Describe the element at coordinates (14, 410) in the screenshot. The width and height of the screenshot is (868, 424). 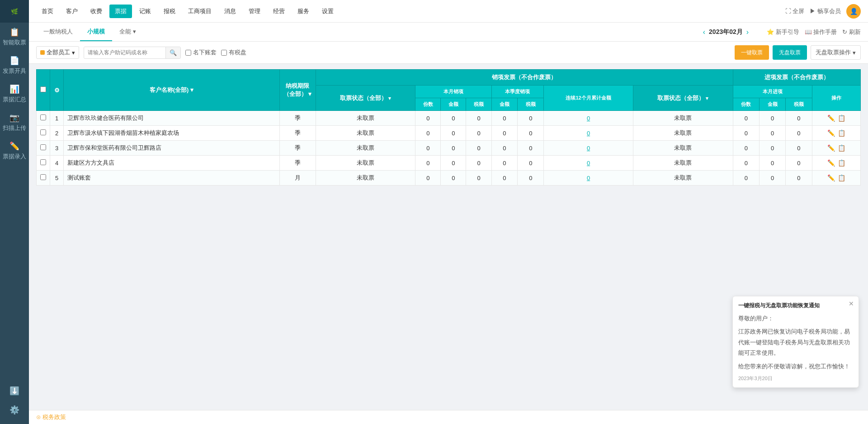
I see `sidebar-item-settings-bottom: ⚙️` at that location.